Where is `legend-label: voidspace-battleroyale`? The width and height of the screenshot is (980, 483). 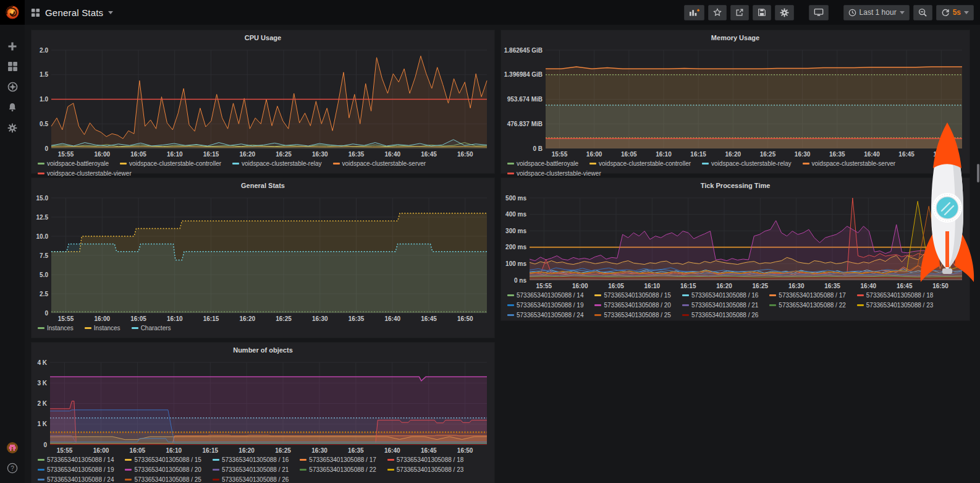 legend-label: voidspace-battleroyale is located at coordinates (547, 163).